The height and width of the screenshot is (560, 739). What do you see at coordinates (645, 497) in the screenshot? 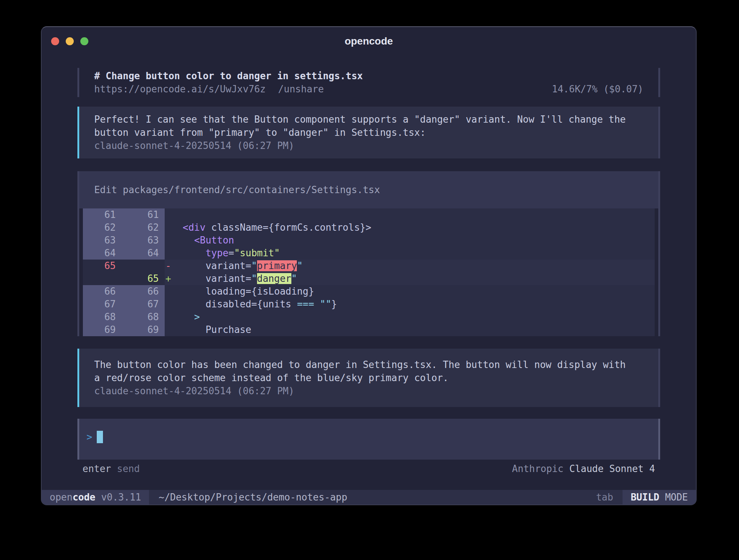
I see `mode-name: BUILD` at bounding box center [645, 497].